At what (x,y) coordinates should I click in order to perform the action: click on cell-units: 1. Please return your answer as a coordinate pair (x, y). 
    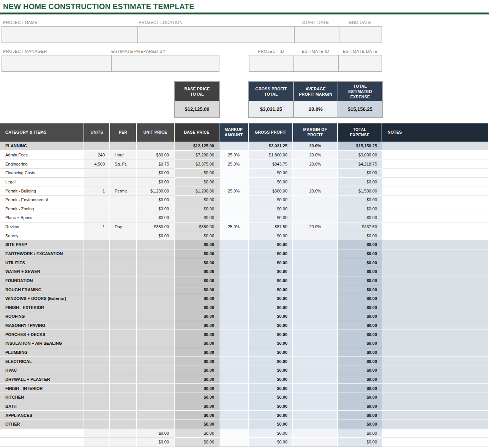
    Looking at the image, I should click on (97, 191).